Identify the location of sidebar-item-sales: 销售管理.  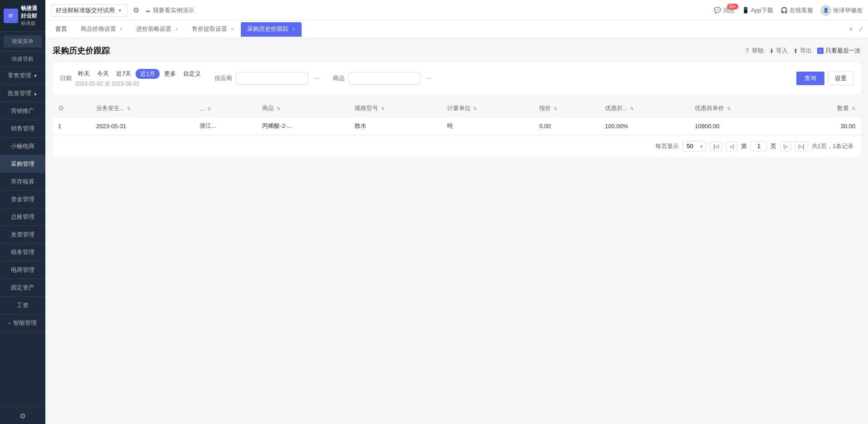
(23, 129).